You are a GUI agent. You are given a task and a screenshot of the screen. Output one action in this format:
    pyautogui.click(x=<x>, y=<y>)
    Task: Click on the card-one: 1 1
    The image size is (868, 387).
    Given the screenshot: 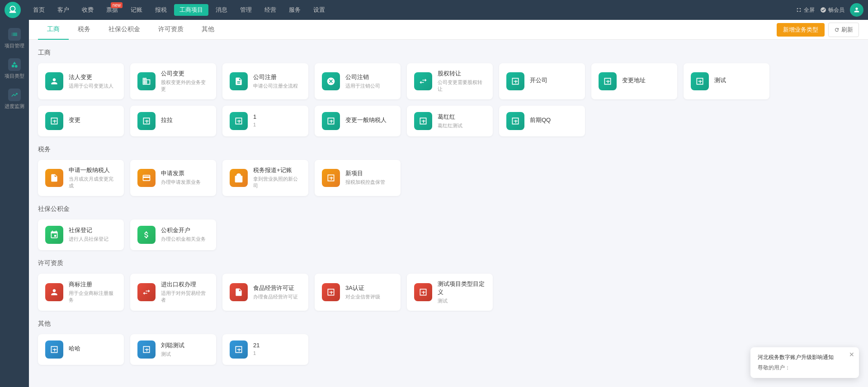 What is the action you would take?
    pyautogui.click(x=265, y=121)
    